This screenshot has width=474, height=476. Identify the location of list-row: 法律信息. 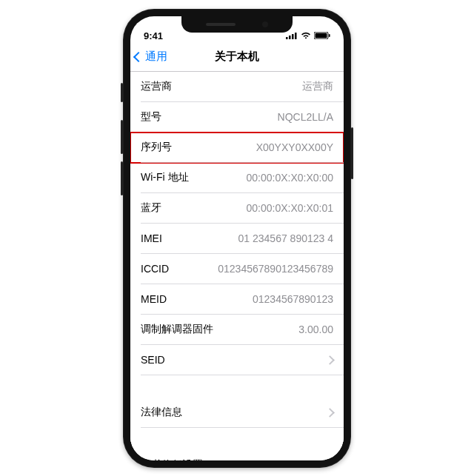
(237, 413).